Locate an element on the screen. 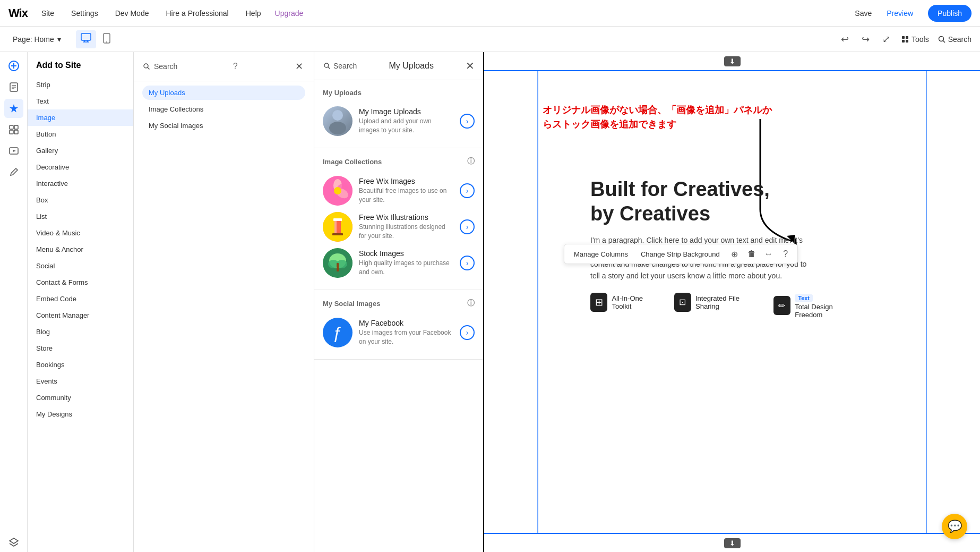 This screenshot has width=980, height=552. context-move-icon: ⊕ is located at coordinates (735, 254).